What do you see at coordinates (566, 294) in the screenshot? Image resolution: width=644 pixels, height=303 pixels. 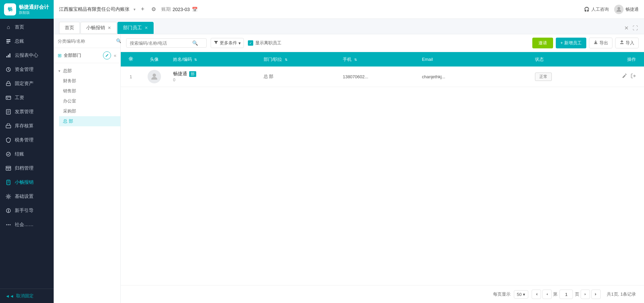 I see `page-nav: 第 页` at bounding box center [566, 294].